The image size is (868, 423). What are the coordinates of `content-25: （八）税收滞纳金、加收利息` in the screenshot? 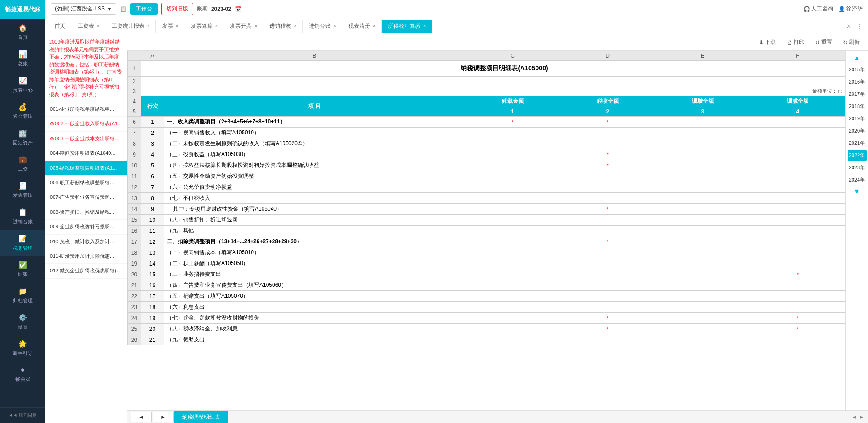 It's located at (314, 329).